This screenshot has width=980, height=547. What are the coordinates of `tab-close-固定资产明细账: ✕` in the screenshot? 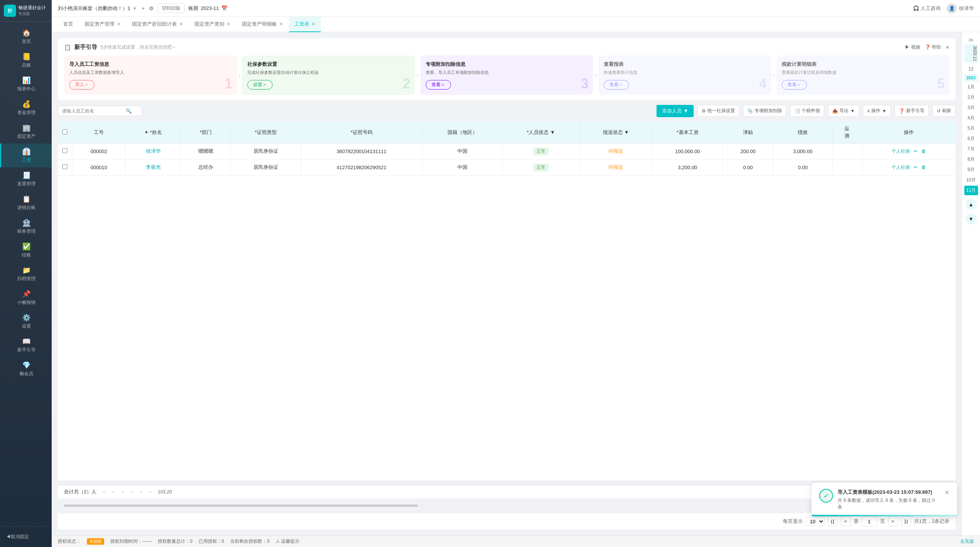 It's located at (281, 24).